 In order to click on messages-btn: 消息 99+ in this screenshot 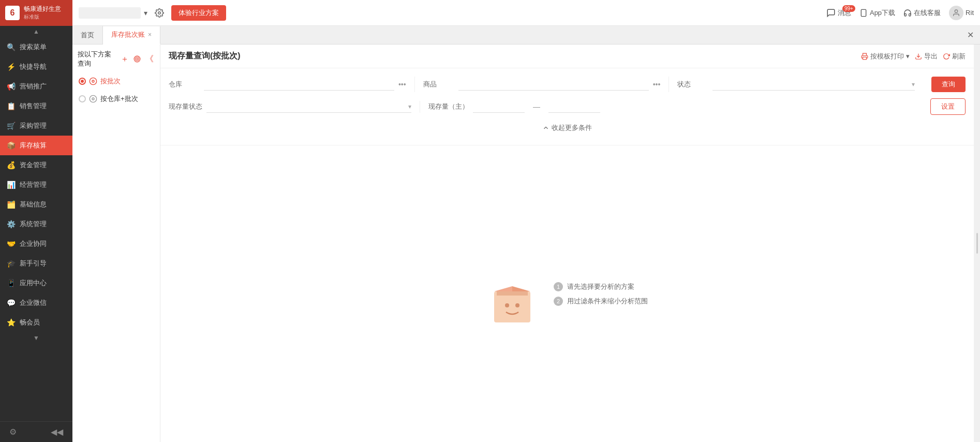, I will do `click(839, 13)`.